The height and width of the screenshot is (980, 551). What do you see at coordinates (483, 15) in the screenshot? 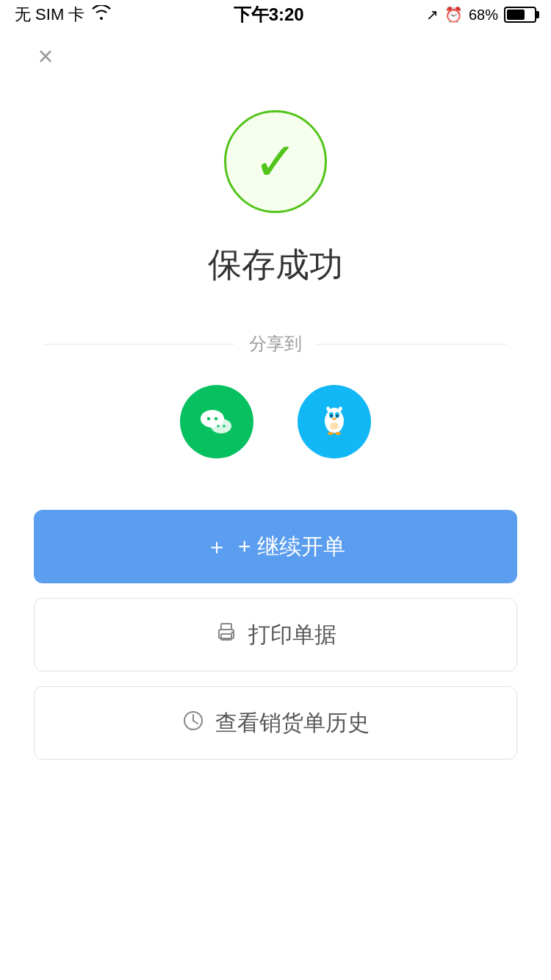
I see `battery-percent: 68%` at bounding box center [483, 15].